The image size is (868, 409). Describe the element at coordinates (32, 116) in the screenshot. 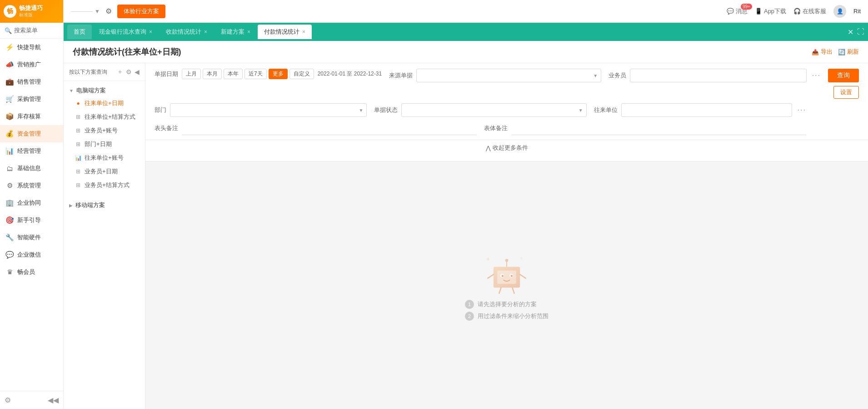

I see `sidebar-item-inventory: 📦 库存核算` at that location.